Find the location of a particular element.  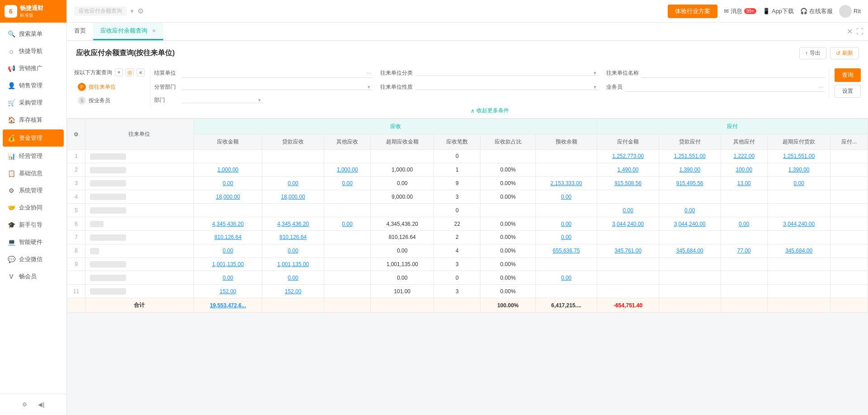

cell-link: 100.00 is located at coordinates (744, 170).